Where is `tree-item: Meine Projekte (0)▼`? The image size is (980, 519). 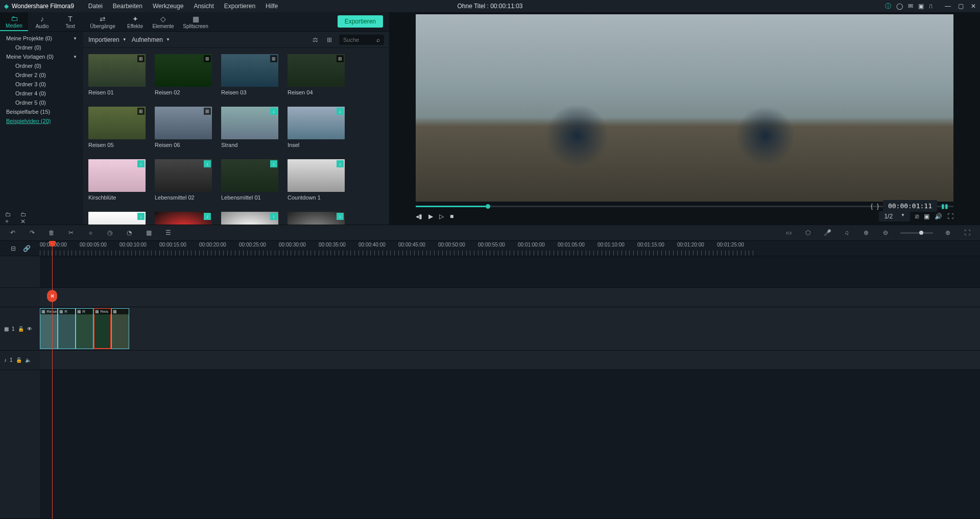
tree-item: Meine Projekte (0)▼ is located at coordinates (42, 38).